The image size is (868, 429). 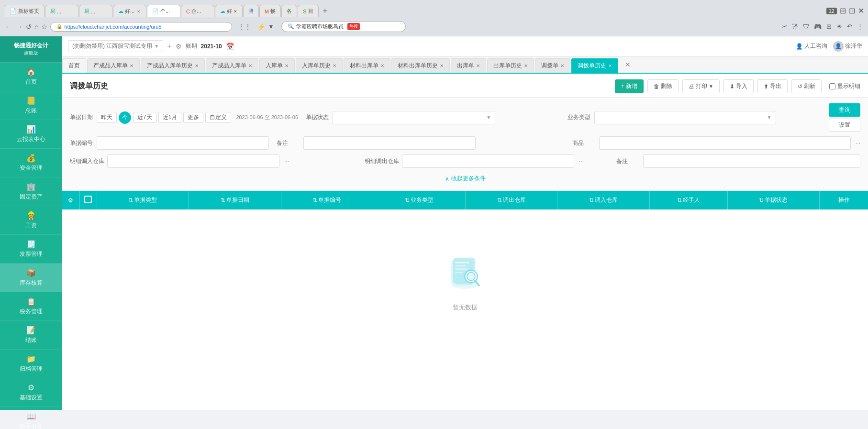 What do you see at coordinates (36, 27) in the screenshot?
I see `home-btn: ⌂` at bounding box center [36, 27].